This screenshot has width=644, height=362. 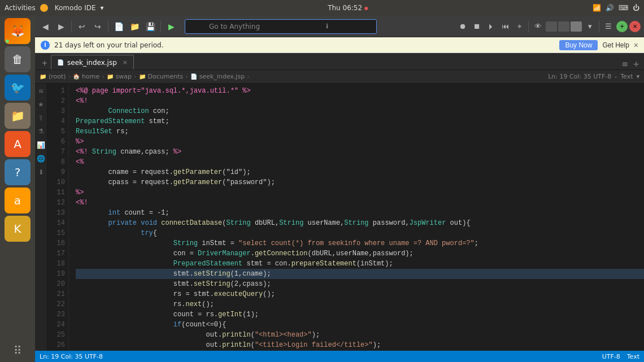 What do you see at coordinates (340, 27) in the screenshot?
I see `toolbar: ◀ ▶ ↩ ↪ 📄 📁 💾 ▶ Go to Anything ℹ ⏺ ⏹ ⏵ ⏮…` at bounding box center [340, 27].